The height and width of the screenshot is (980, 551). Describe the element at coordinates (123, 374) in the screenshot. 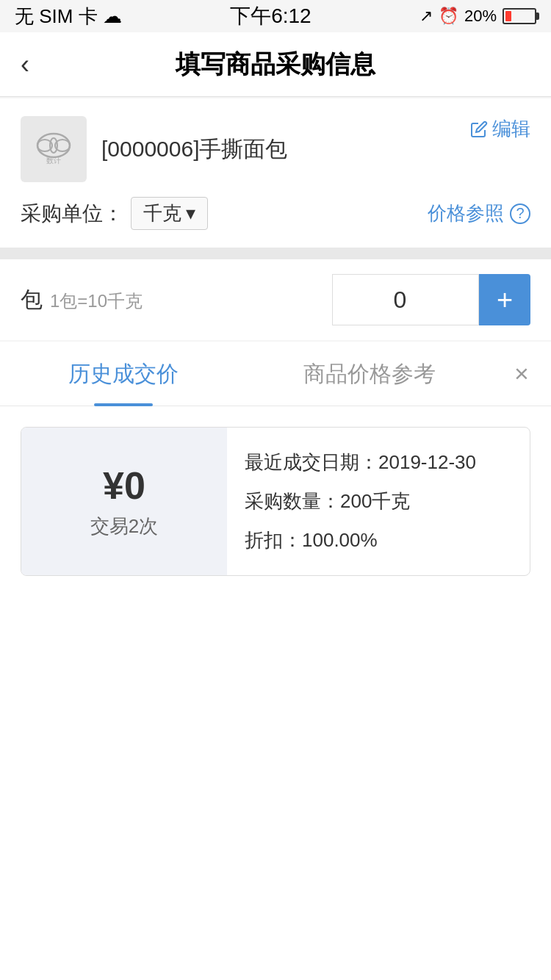

I see `tab-history-price: 历史成交价` at that location.